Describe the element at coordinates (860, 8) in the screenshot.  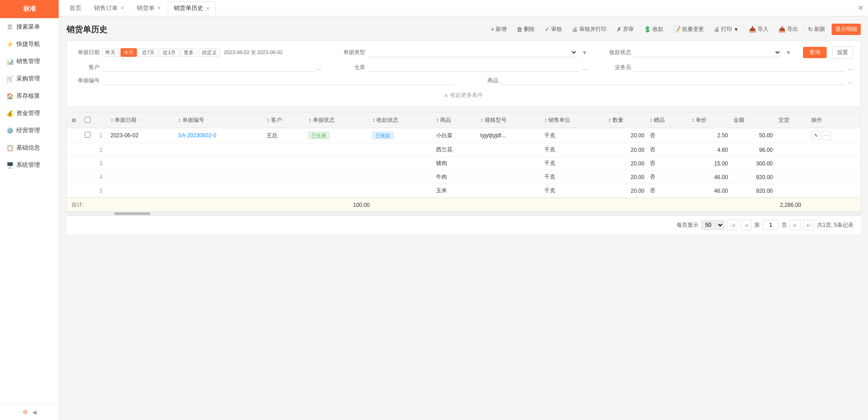
I see `window-close-icon: ✕` at that location.